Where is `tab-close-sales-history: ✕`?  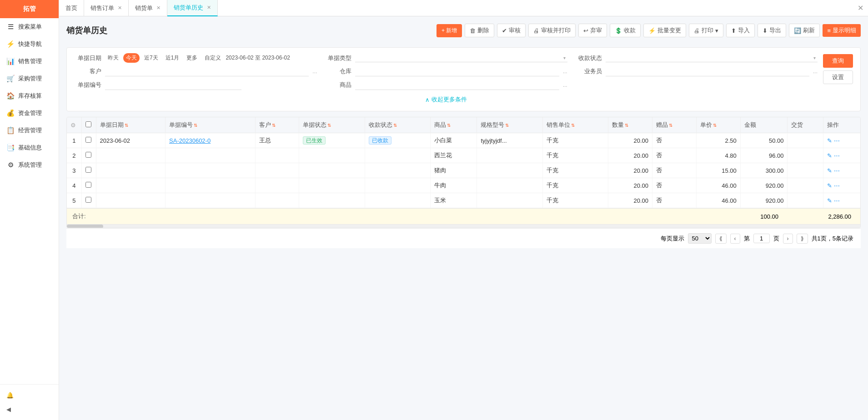 tab-close-sales-history: ✕ is located at coordinates (209, 7).